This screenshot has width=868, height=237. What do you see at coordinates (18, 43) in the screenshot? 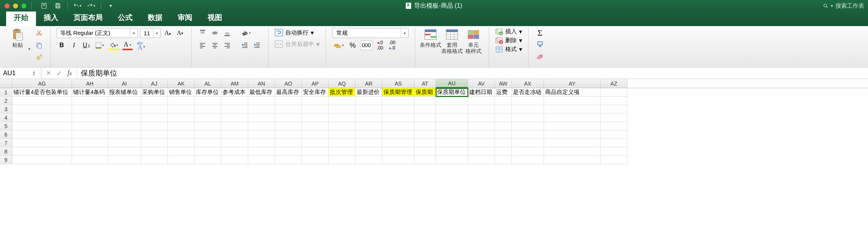
I see `paste-button: 粘贴` at bounding box center [18, 43].